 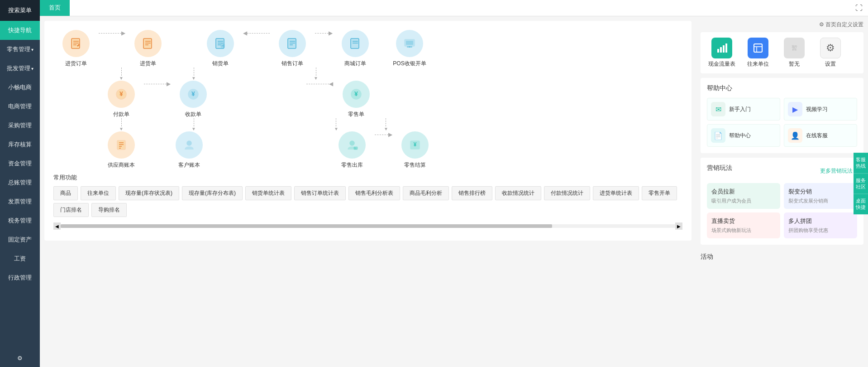 I want to click on marketing-item-member: 会员拉新 吸引用户成为会员, so click(x=744, y=196).